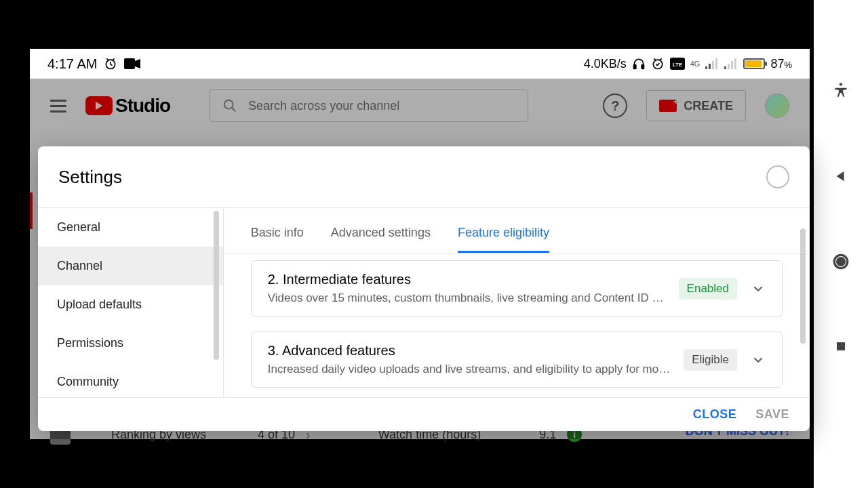 The height and width of the screenshot is (488, 868). Describe the element at coordinates (381, 236) in the screenshot. I see `tab-advanced-settings: Advanced settings` at that location.